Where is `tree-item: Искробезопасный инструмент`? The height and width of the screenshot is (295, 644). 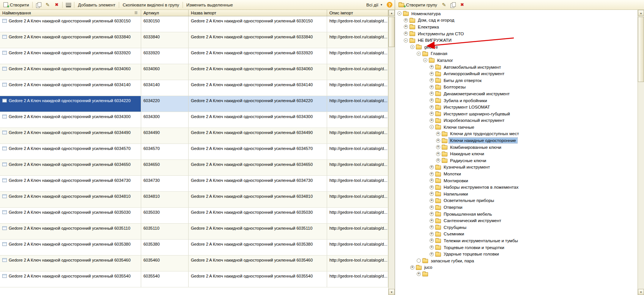 tree-item: Искробезопасный инструмент is located at coordinates (516, 121).